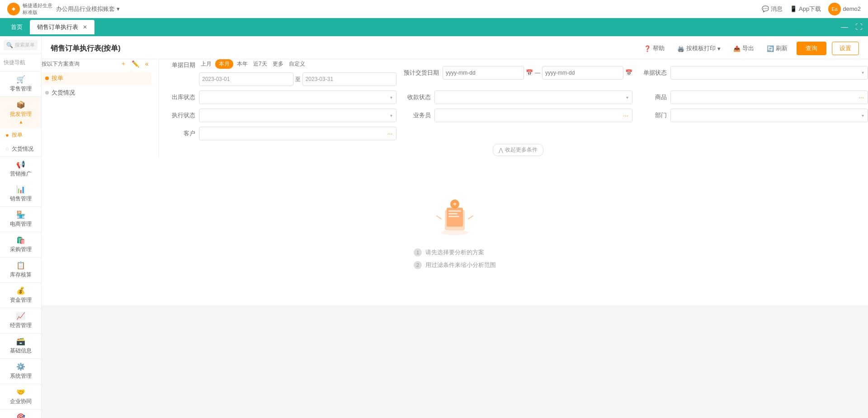  Describe the element at coordinates (298, 80) in the screenshot. I see `date-range-separator: 至` at that location.